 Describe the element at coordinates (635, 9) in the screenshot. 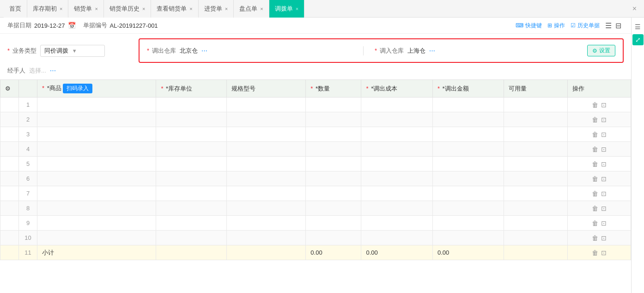

I see `global-close-button: ×` at that location.